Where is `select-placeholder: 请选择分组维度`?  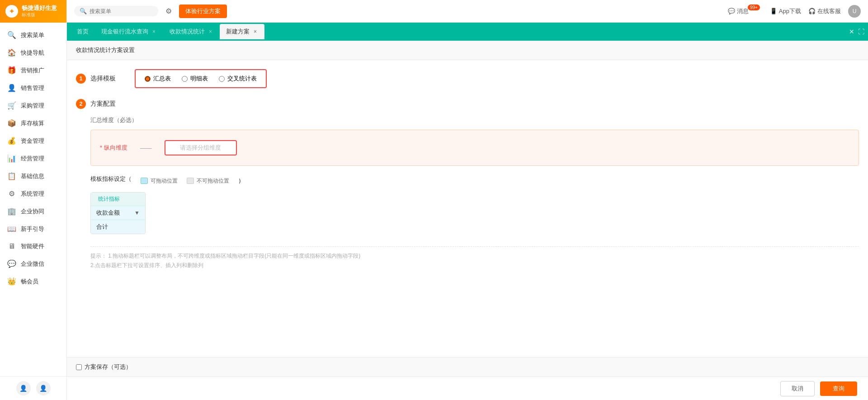
select-placeholder: 请选择分组维度 is located at coordinates (201, 147).